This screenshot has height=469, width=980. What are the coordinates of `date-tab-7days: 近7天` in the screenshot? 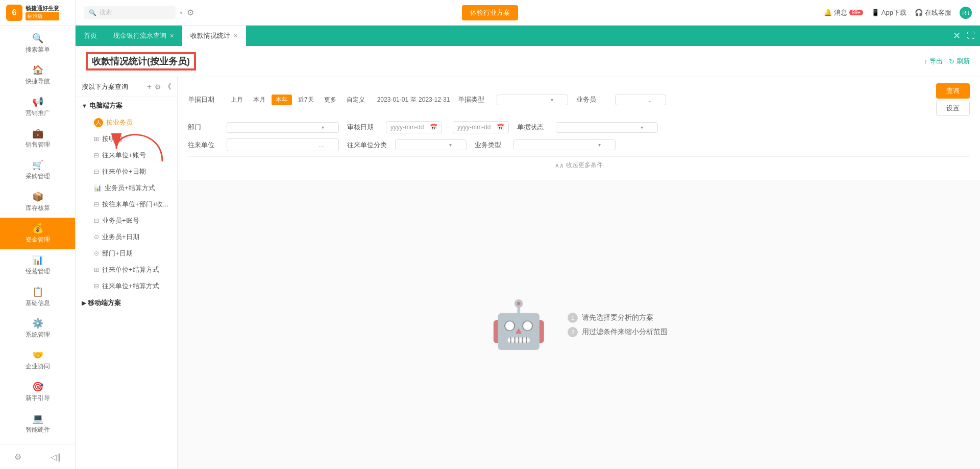 It's located at (306, 100).